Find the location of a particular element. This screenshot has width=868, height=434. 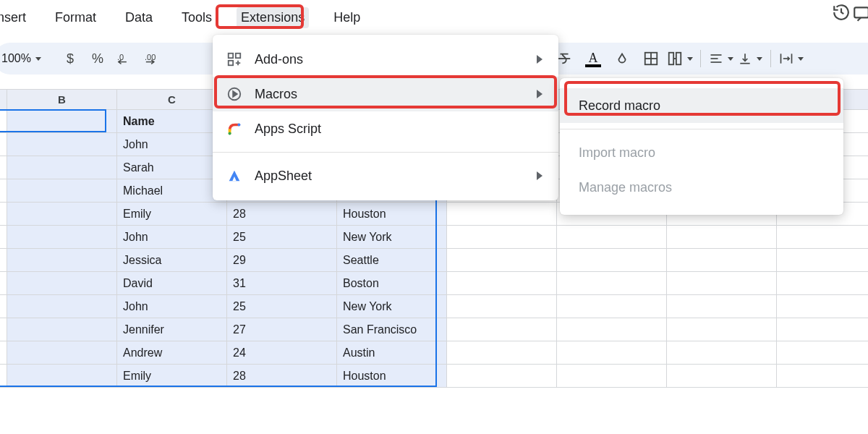

wrap-button is located at coordinates (791, 59).